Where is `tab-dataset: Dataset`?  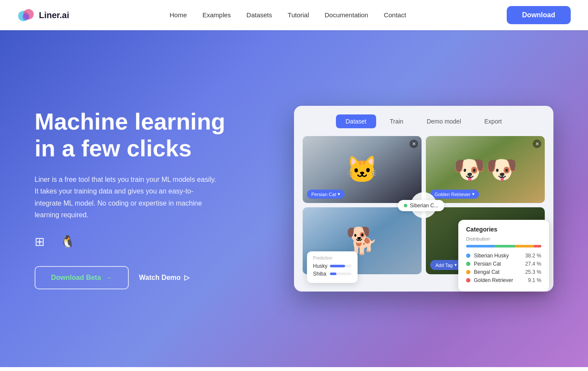
tab-dataset: Dataset is located at coordinates (356, 121).